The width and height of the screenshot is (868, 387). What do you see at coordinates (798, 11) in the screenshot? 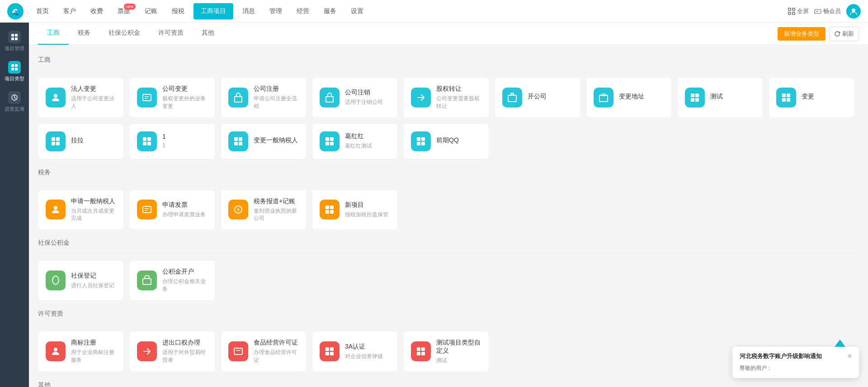
I see `fullscreen-btn: 全屏` at bounding box center [798, 11].